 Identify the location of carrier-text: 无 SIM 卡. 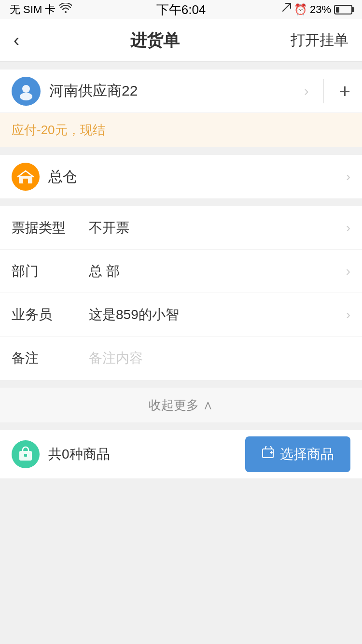
(33, 10).